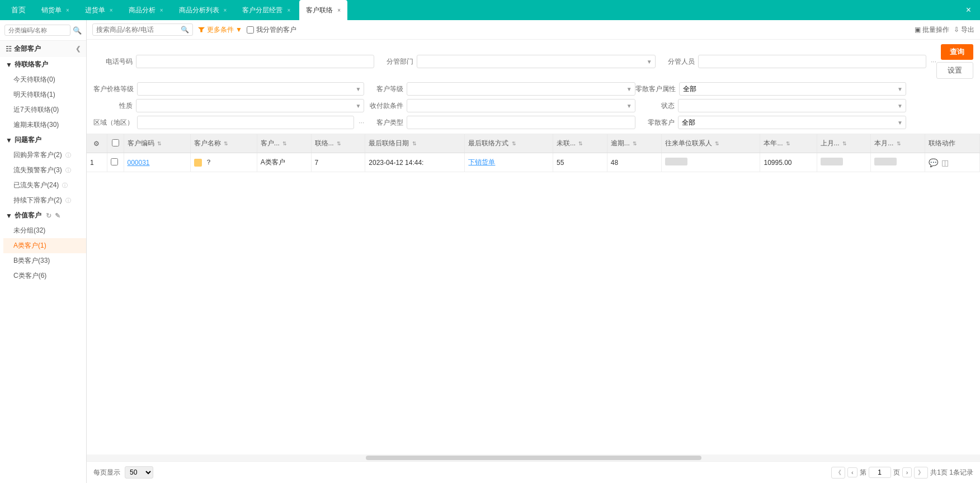 This screenshot has height=483, width=980. What do you see at coordinates (234, 61) in the screenshot?
I see `filter-cell-phone: 电话号码` at bounding box center [234, 61].